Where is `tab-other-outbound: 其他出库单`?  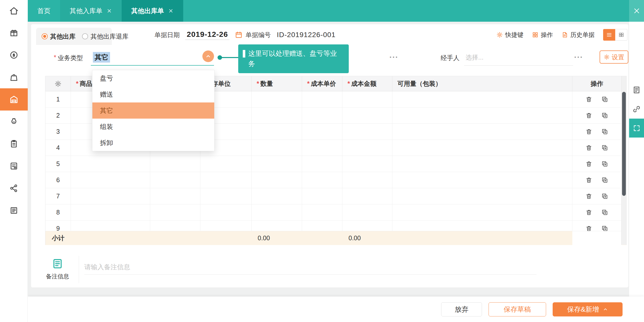 tab-other-outbound: 其他出库单 is located at coordinates (152, 11).